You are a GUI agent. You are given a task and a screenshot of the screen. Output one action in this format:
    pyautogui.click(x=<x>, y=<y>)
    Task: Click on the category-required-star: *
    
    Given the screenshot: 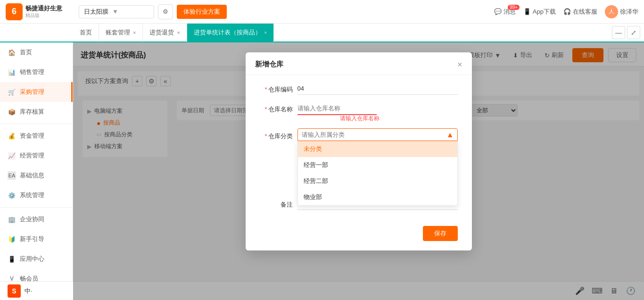 What is the action you would take?
    pyautogui.click(x=266, y=136)
    